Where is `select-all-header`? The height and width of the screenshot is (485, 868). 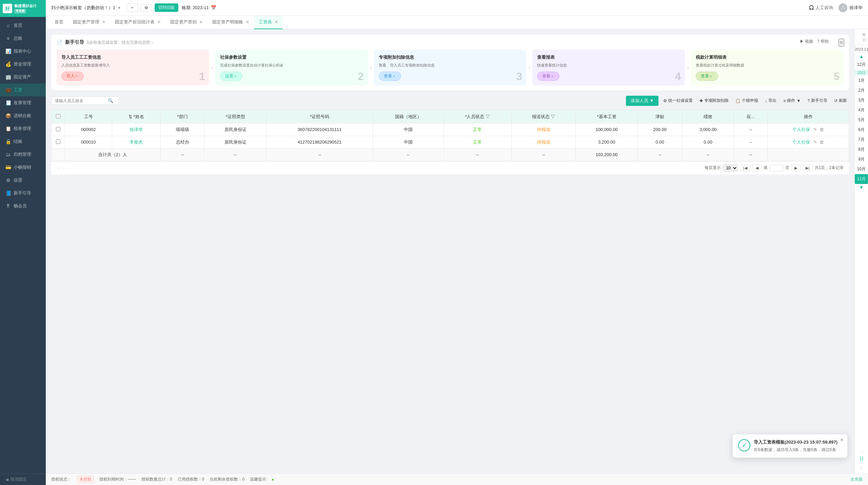 select-all-header is located at coordinates (58, 117).